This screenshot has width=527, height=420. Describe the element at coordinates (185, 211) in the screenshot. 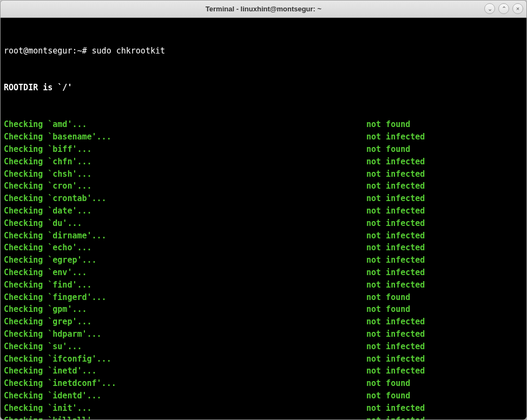

I see `check-label: Checking `date'...` at that location.